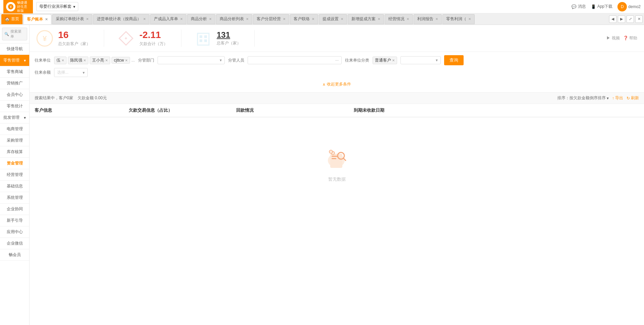 The image size is (644, 325). Describe the element at coordinates (454, 60) in the screenshot. I see `query-button: 查询` at that location.